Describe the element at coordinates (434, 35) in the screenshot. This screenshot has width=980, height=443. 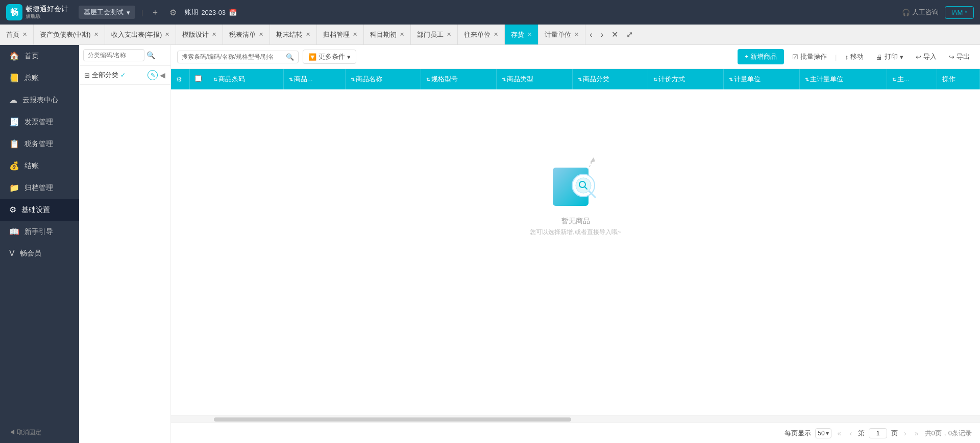
I see `tab-department: 部门员工 ✕` at that location.